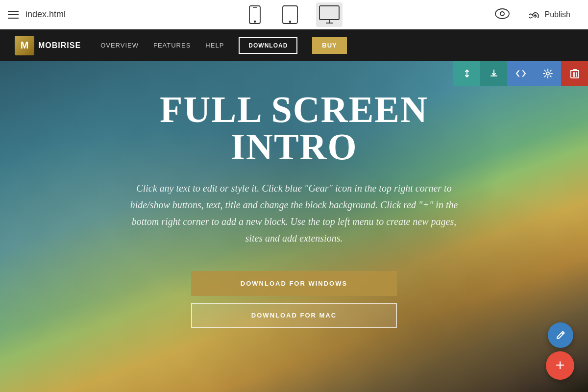  I want to click on mobirise-logo: MOBIRISE, so click(48, 46).